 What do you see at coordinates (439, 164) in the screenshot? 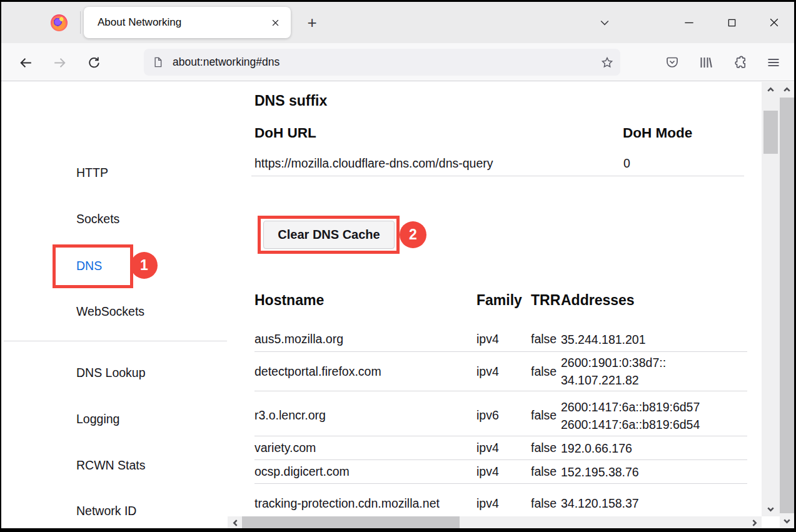
I see `doh-url-value: https://mozilla.cloudflare-dns.com/dns-q…` at bounding box center [439, 164].